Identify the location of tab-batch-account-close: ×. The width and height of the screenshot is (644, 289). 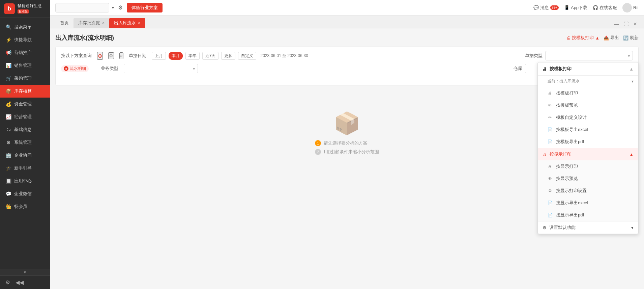
(103, 23).